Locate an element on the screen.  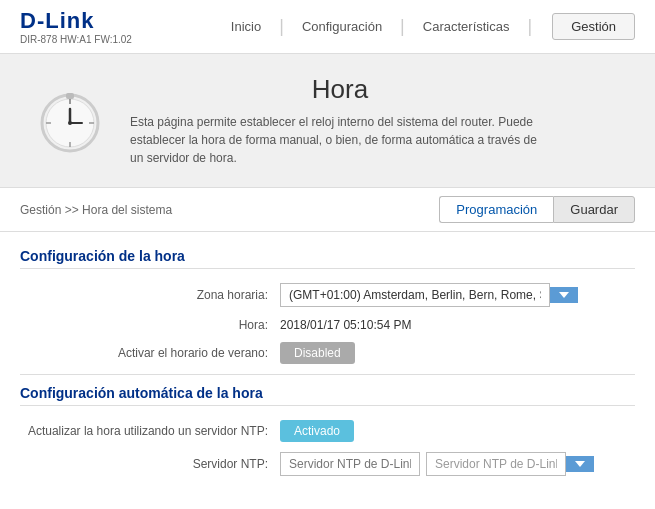
zona-horaria-select: (GMT+01:00) Amsterdam, Berlin, Bern, Rom… is located at coordinates (415, 295).